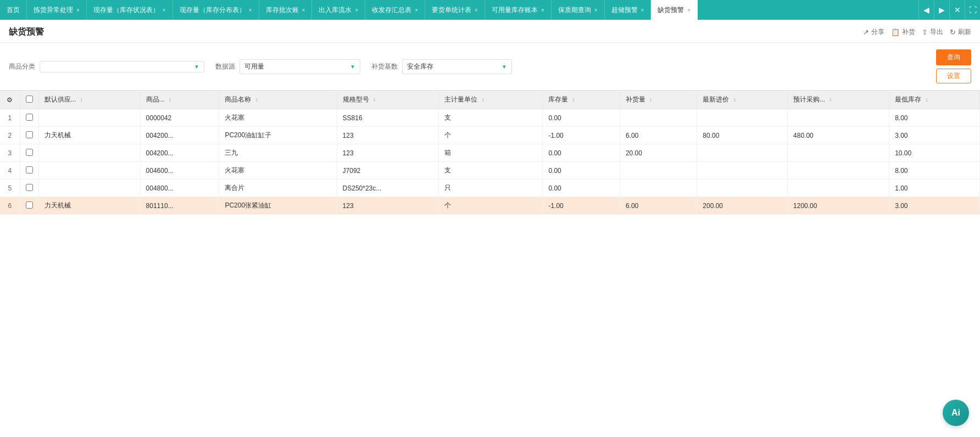 The image size is (980, 437). What do you see at coordinates (13, 10) in the screenshot?
I see `tab-home: 首页` at bounding box center [13, 10].